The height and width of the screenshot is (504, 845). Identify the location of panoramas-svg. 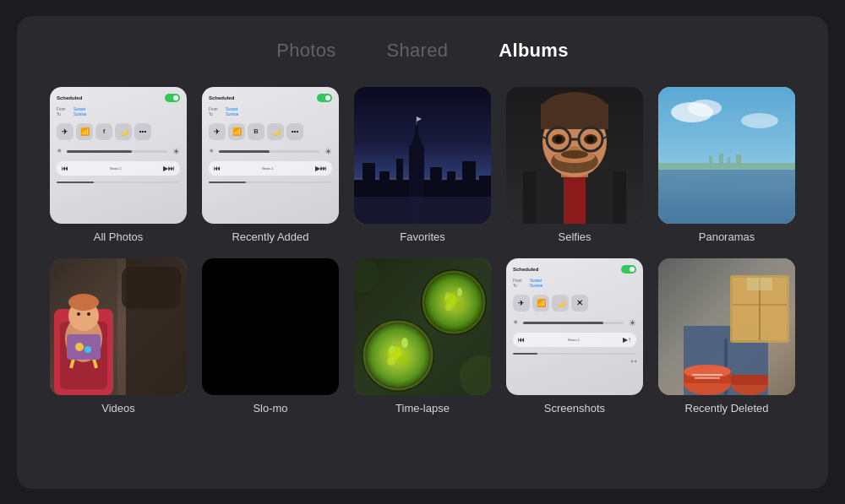
(727, 155).